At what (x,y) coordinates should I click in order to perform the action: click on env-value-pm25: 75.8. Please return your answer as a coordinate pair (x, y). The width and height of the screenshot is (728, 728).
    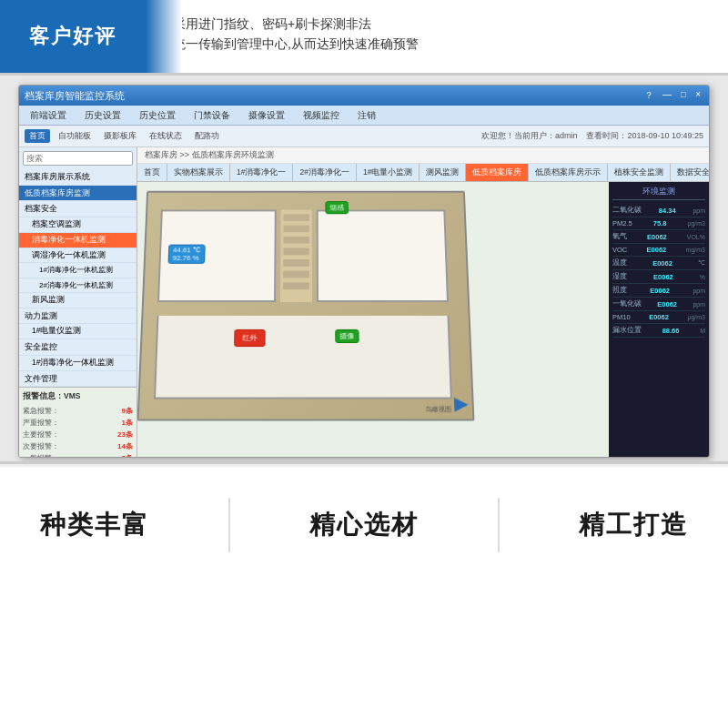
    Looking at the image, I should click on (661, 224).